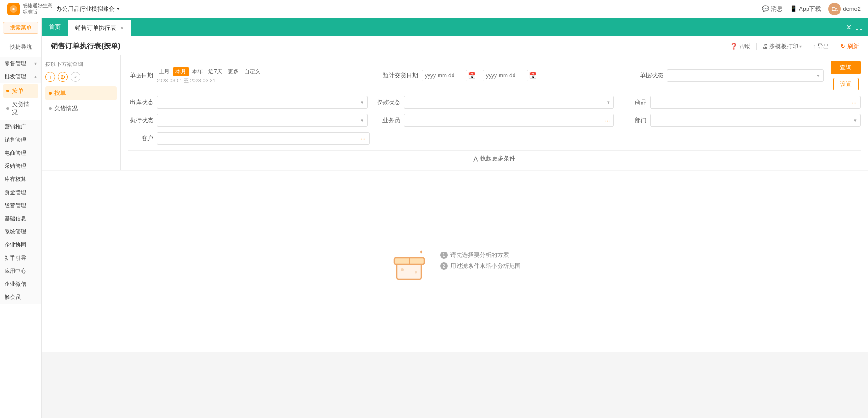 This screenshot has height=418, width=868. I want to click on payment-status-select: ▾, so click(509, 102).